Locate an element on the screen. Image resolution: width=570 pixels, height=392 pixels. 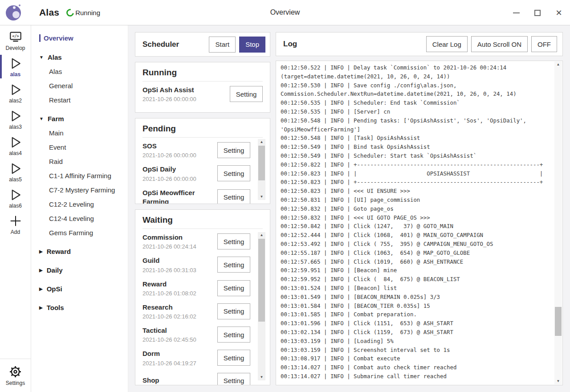
nav-group-alas: ▼Alas is located at coordinates (84, 57).